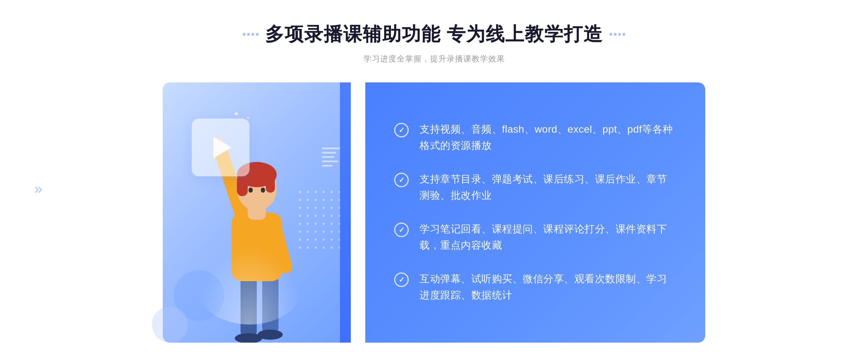 The image size is (868, 352). Describe the element at coordinates (548, 237) in the screenshot. I see `feature-text-3: 学习笔记回看、课程提问、课程评论打分、课件资料下载，重点内容收藏` at that location.